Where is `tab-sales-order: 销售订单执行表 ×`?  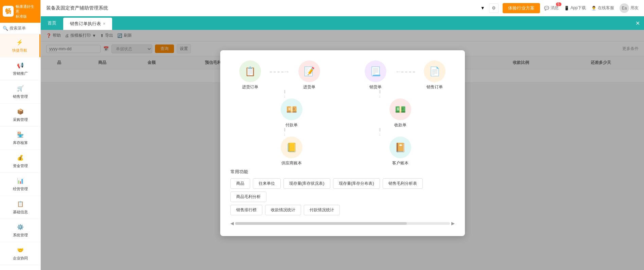
tab-sales-order: 销售订单执行表 × is located at coordinates (88, 24).